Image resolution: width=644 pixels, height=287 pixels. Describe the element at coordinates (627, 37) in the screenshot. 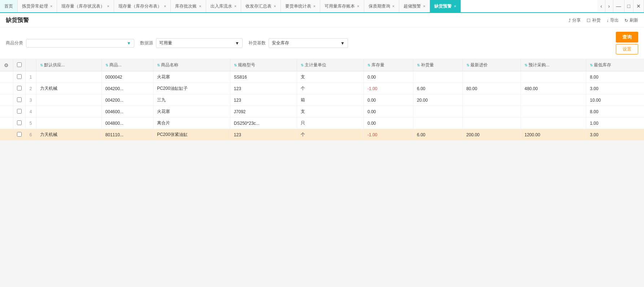

I see `query-button: 查询` at that location.